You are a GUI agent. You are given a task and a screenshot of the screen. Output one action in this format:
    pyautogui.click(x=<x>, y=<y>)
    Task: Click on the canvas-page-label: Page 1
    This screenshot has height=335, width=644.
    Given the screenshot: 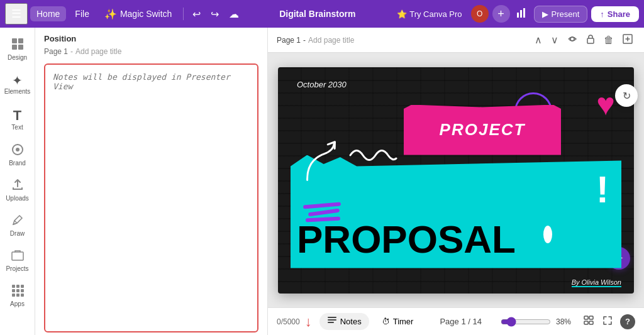 What is the action you would take?
    pyautogui.click(x=289, y=40)
    